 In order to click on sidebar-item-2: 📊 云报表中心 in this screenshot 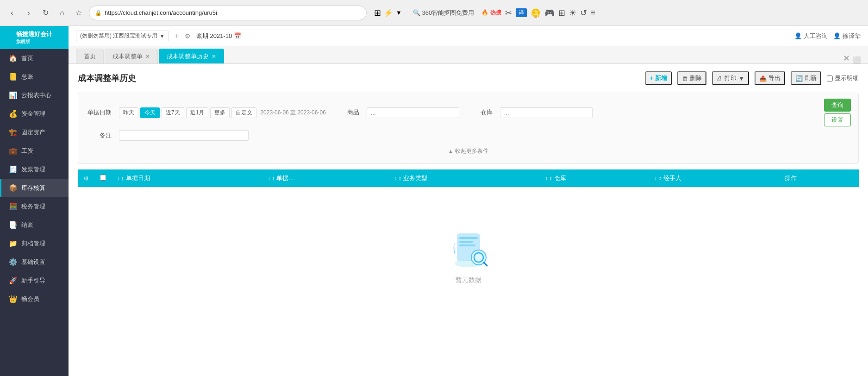, I will do `click(34, 95)`.